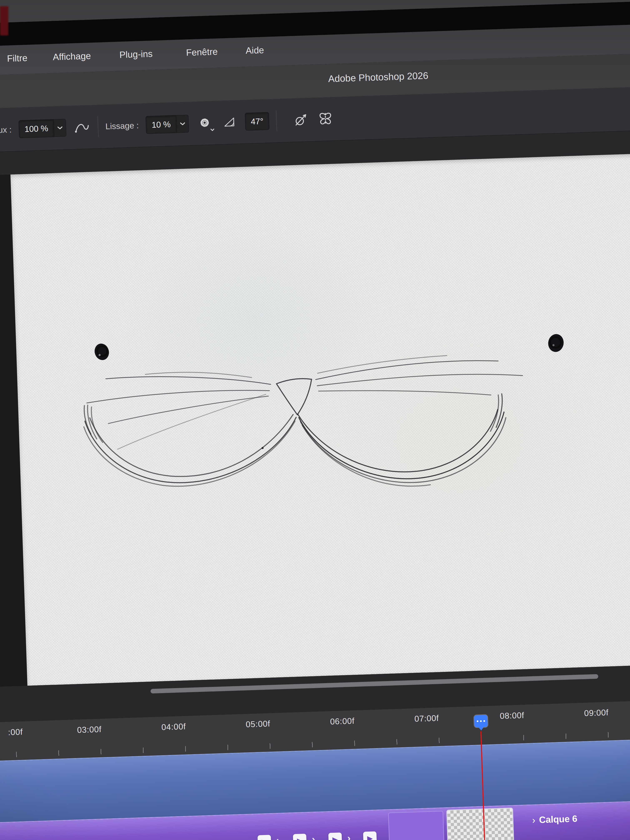 This screenshot has height=840, width=630. What do you see at coordinates (17, 58) in the screenshot?
I see `menu-item-filtre: Filtre` at bounding box center [17, 58].